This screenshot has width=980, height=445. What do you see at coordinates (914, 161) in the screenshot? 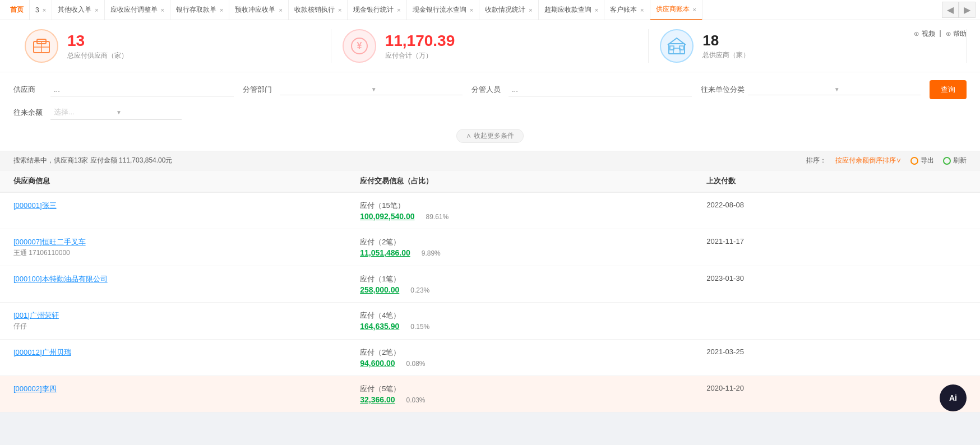
I see `export-icon` at bounding box center [914, 161].